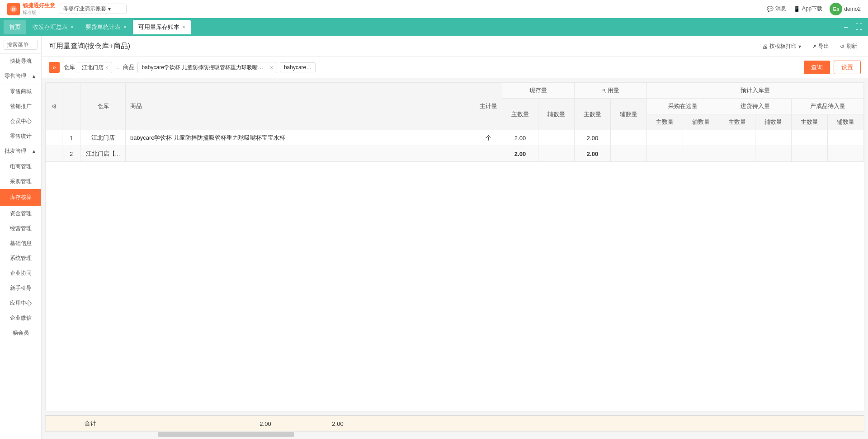 This screenshot has width=868, height=439. Describe the element at coordinates (842, 47) in the screenshot. I see `refresh-icon: ↺` at that location.